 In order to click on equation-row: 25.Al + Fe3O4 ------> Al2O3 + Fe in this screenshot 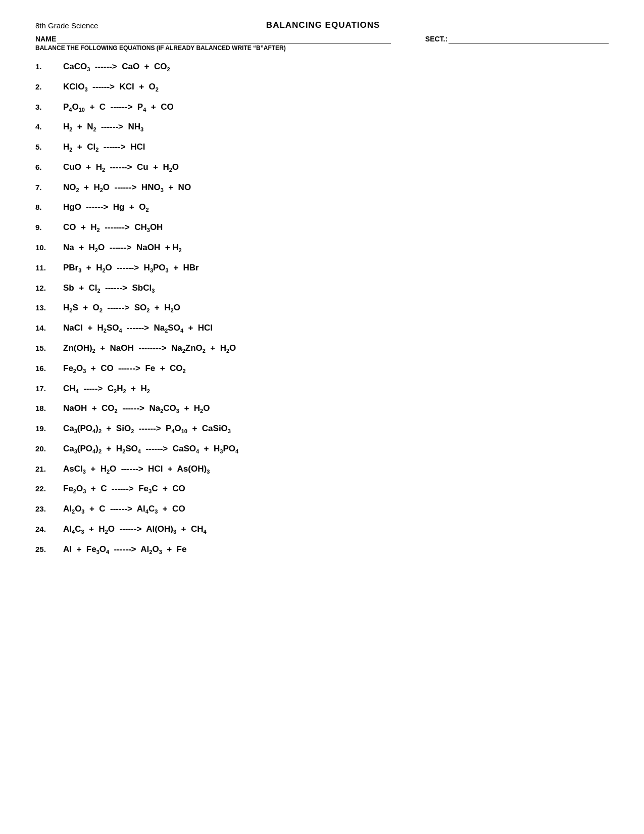, I will do `click(322, 550)`.